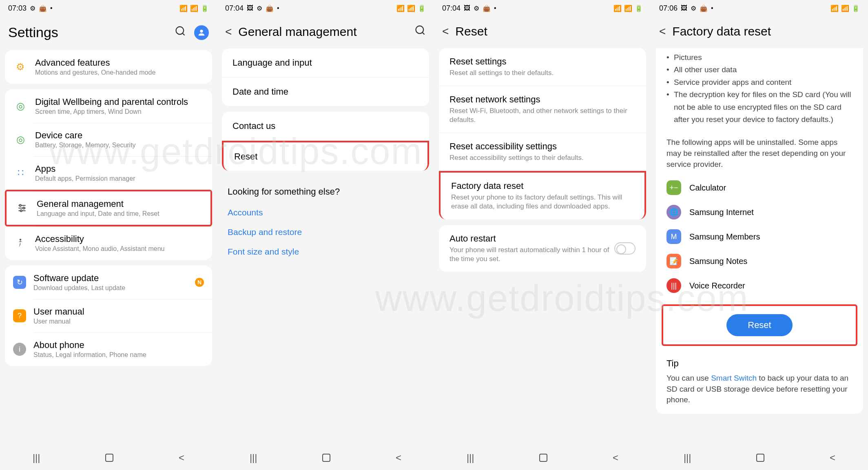  Describe the element at coordinates (760, 153) in the screenshot. I see `apps-uninstall-note: The following apps will be uninstalled. …` at that location.